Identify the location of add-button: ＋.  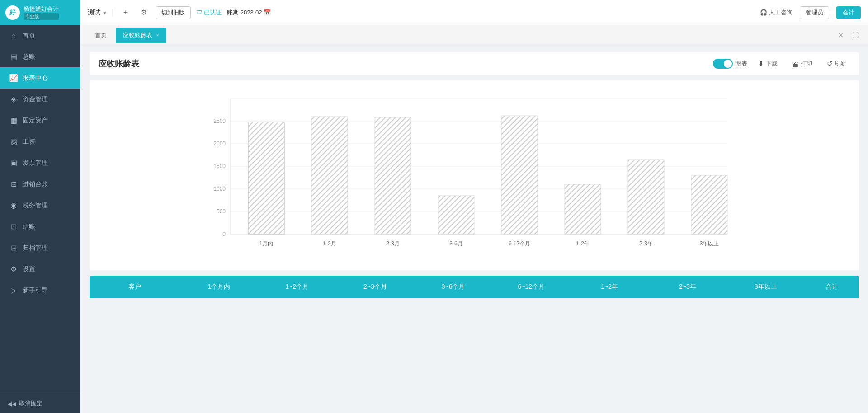
(126, 13).